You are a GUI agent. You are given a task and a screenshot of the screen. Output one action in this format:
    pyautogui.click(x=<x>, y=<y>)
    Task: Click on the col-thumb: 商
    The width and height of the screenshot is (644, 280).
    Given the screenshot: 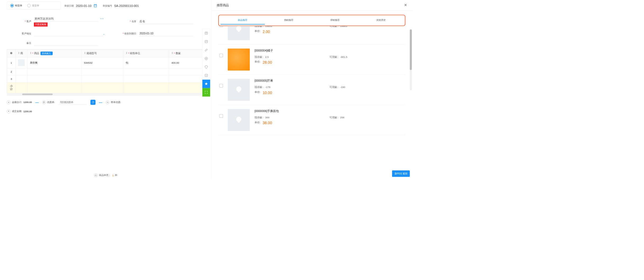 What is the action you would take?
    pyautogui.click(x=22, y=53)
    